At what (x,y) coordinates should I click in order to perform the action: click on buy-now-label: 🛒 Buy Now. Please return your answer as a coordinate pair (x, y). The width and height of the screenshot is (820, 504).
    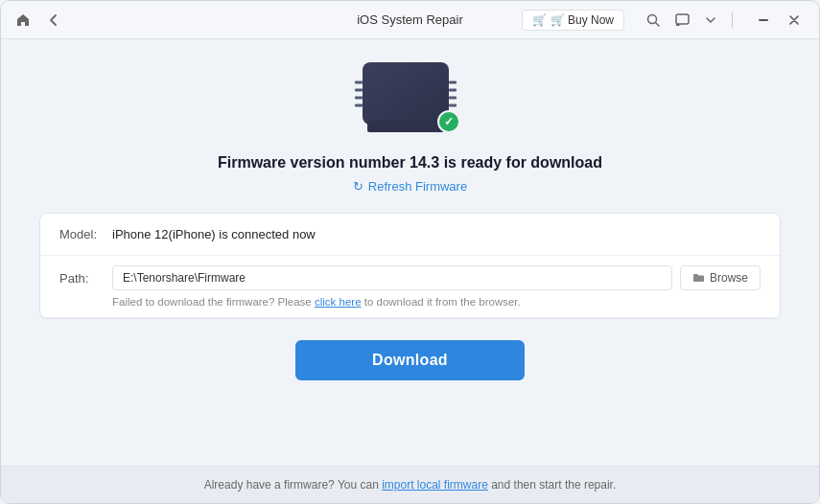
    Looking at the image, I should click on (582, 20).